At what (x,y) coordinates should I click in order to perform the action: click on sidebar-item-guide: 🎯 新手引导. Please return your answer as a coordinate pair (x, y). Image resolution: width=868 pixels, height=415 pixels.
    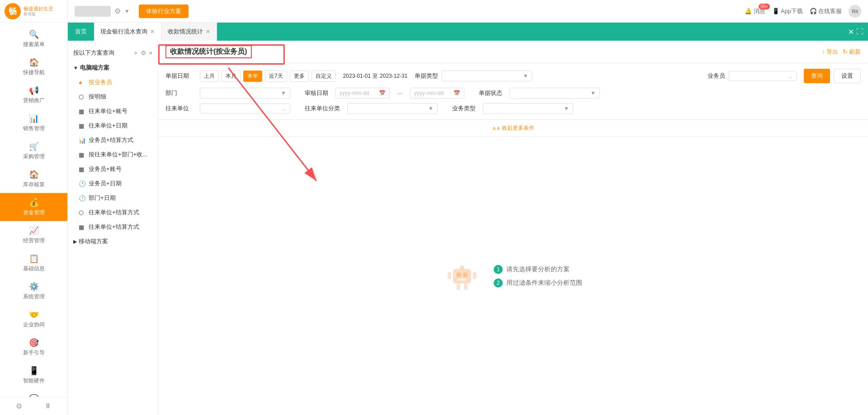
    Looking at the image, I should click on (33, 347).